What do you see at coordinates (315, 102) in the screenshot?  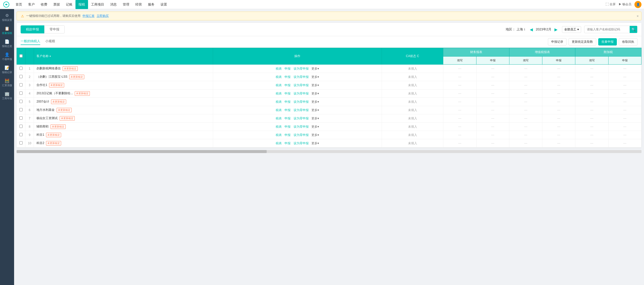 I see `op-more-4: 更多▾` at bounding box center [315, 102].